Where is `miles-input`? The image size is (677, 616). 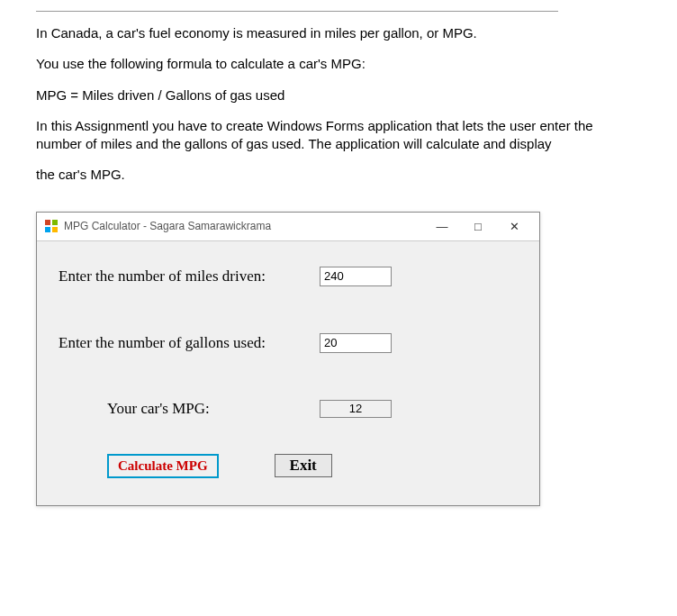 miles-input is located at coordinates (356, 276).